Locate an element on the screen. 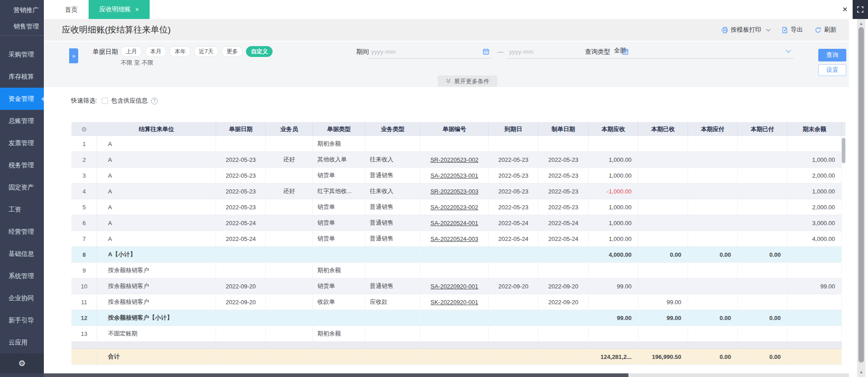  sidebar-item: 系统管理 is located at coordinates (22, 276).